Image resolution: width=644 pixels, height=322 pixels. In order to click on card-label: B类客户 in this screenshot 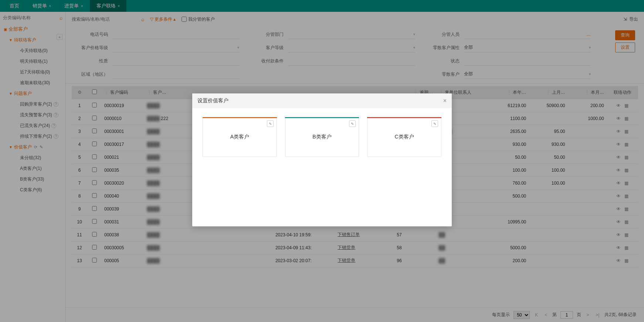, I will do `click(322, 137)`.